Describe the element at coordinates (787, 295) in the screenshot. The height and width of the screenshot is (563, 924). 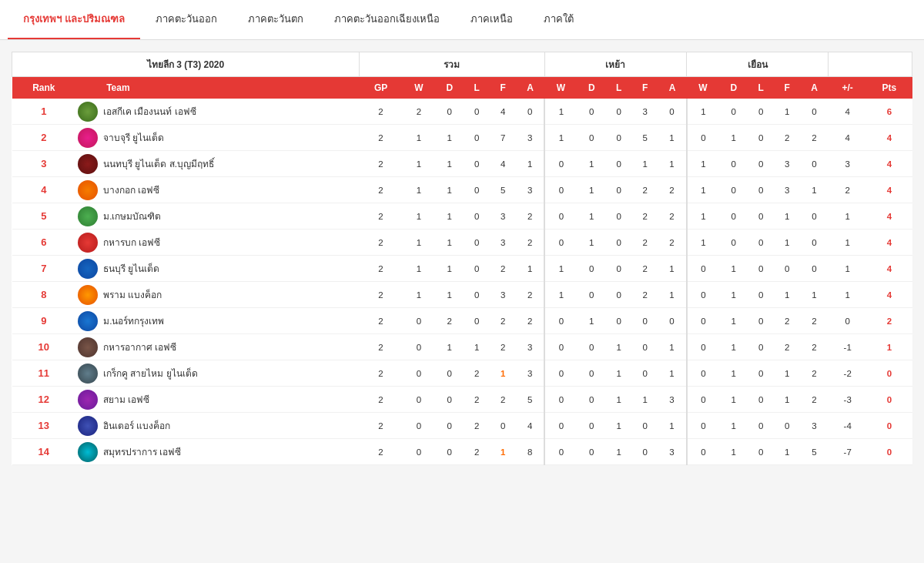
I see `af-cell: 1` at that location.